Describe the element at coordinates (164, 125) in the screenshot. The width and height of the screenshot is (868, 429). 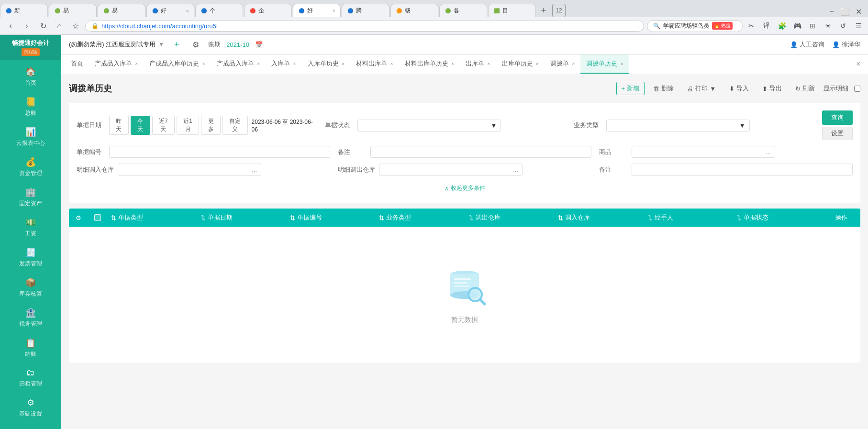
I see `date-btn-7days: 近7天` at that location.